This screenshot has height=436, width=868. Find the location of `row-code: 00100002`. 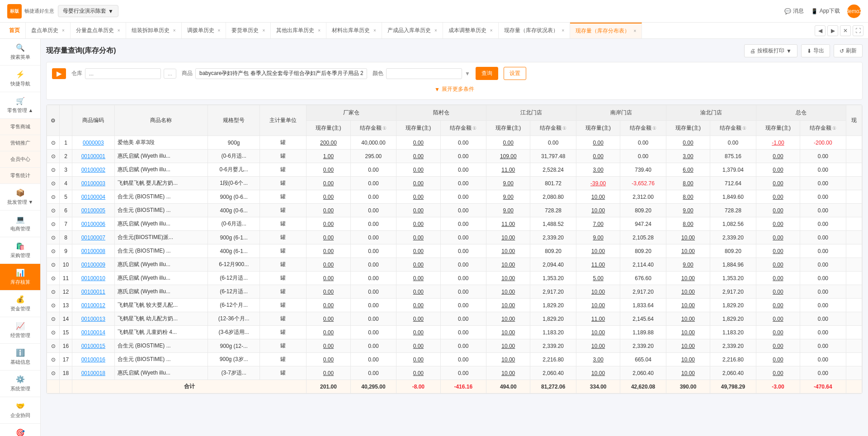

row-code: 00100002 is located at coordinates (94, 170).